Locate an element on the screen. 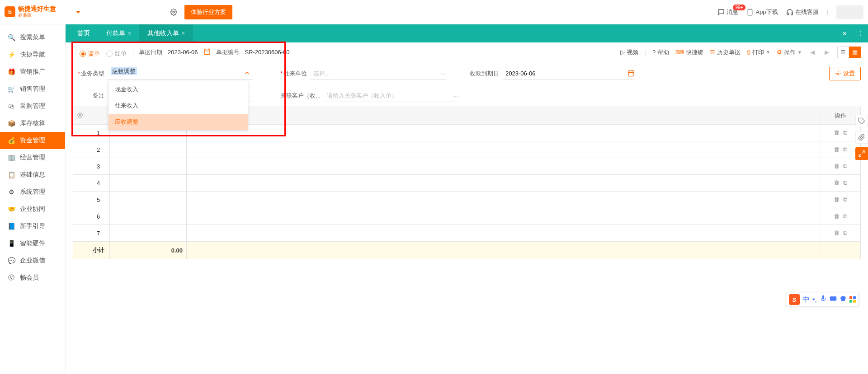 This screenshot has width=868, height=374. sidebar-item-9: ⚙系统管理 is located at coordinates (33, 192).